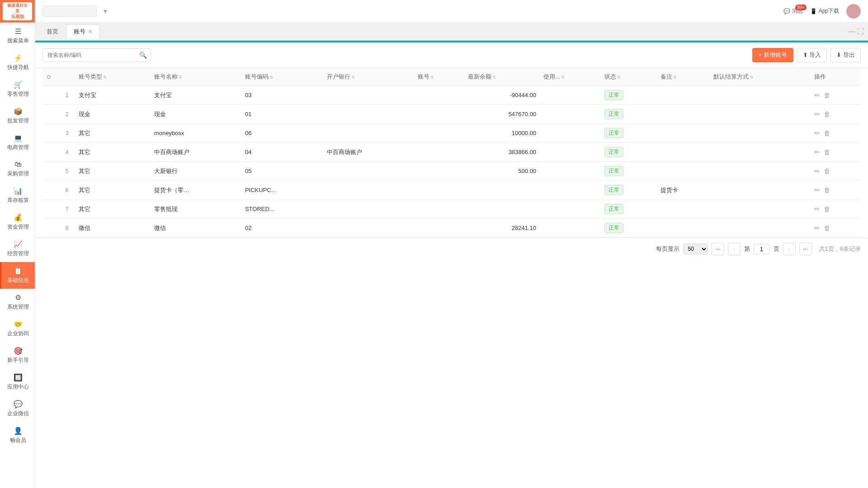 This screenshot has width=868, height=488. Describe the element at coordinates (17, 143) in the screenshot. I see `sidebar-item-ecommerce-mgmt: 💻电商管理` at that location.